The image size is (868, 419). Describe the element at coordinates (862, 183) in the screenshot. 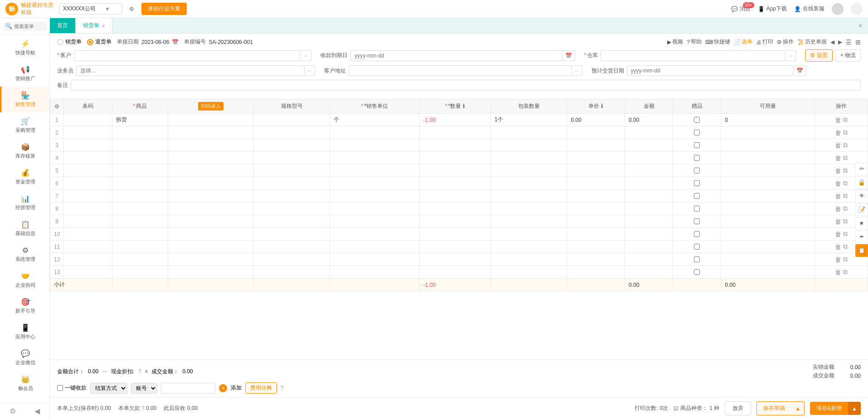

I see `float-lock-button: 🔒` at that location.